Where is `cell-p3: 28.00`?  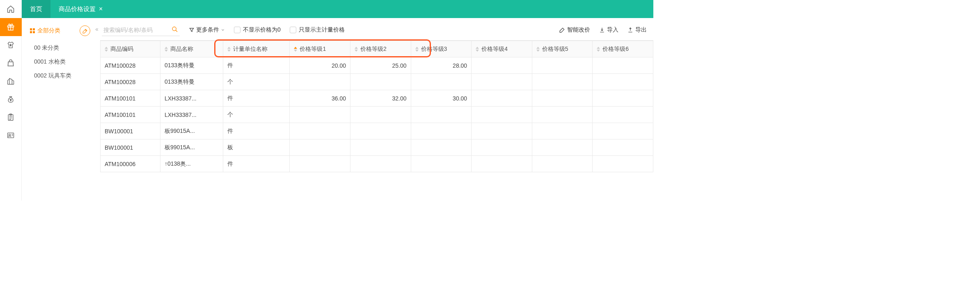 cell-p3: 28.00 is located at coordinates (441, 66).